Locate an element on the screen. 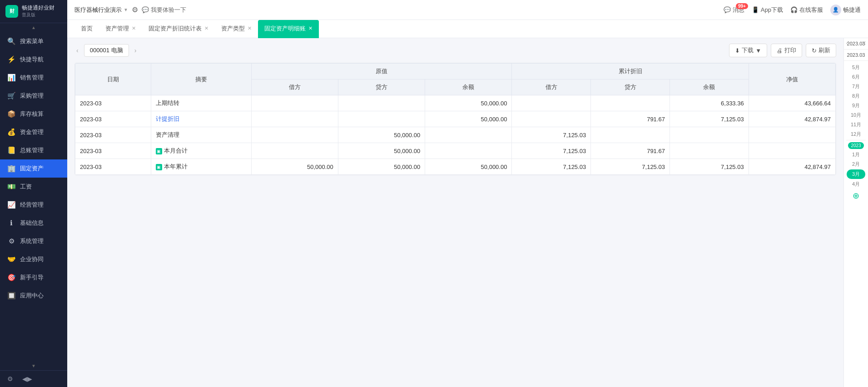  download-button: ⬇ 下载 ▼ is located at coordinates (748, 50).